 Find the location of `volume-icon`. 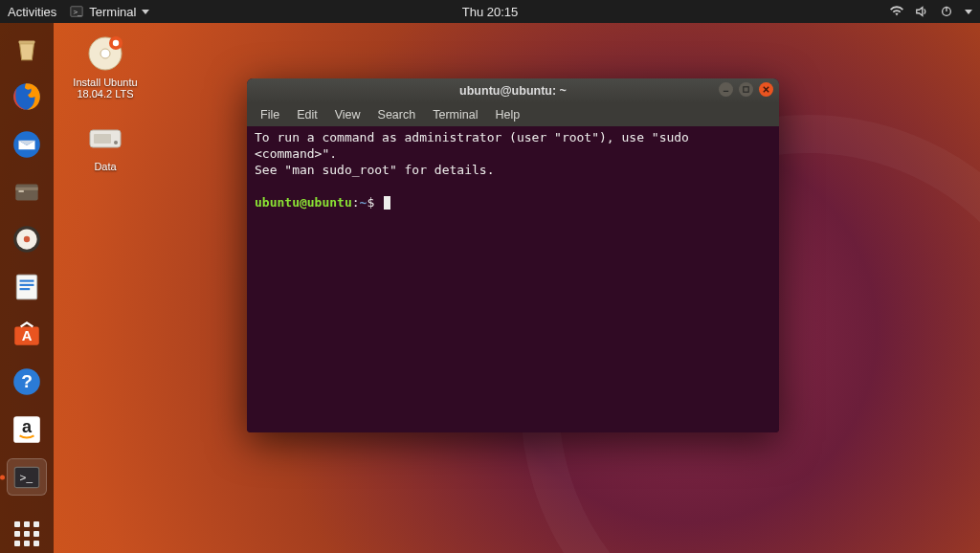

volume-icon is located at coordinates (922, 11).